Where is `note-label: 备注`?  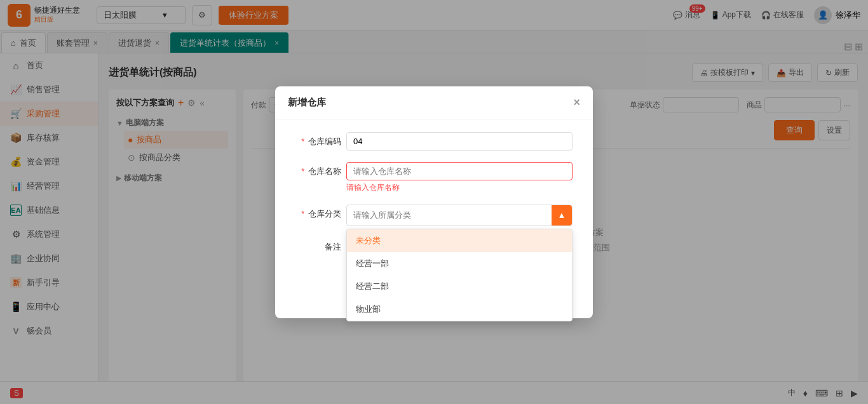
note-label: 备注 is located at coordinates (321, 245).